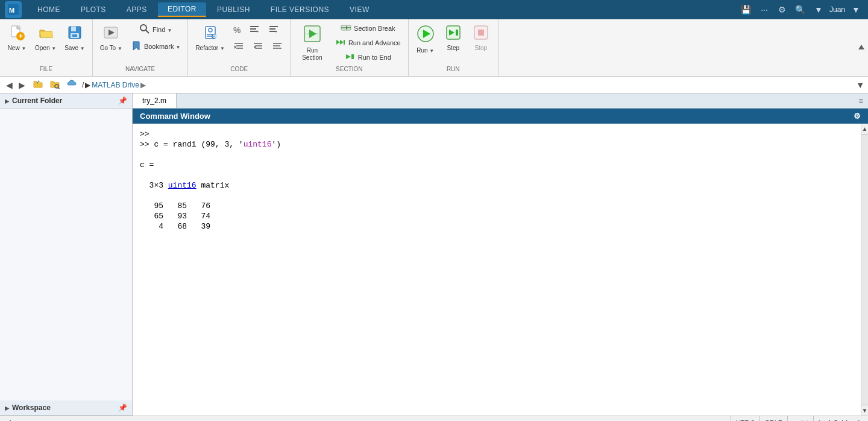 This screenshot has height=421, width=868. I want to click on tab-file-versions: FILE VERSIONS, so click(300, 10).